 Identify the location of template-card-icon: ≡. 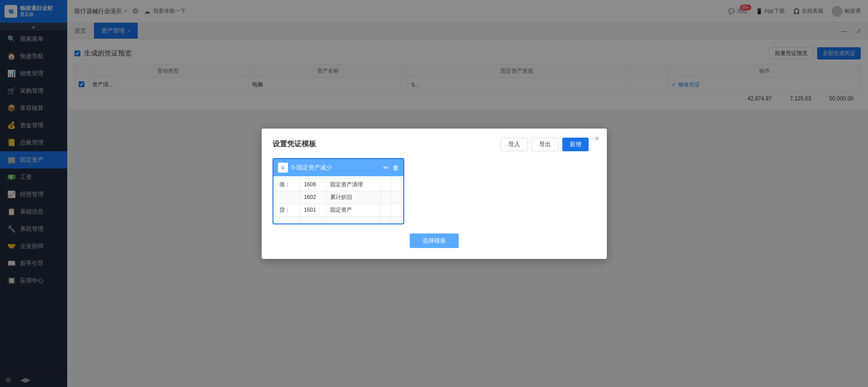
(283, 168).